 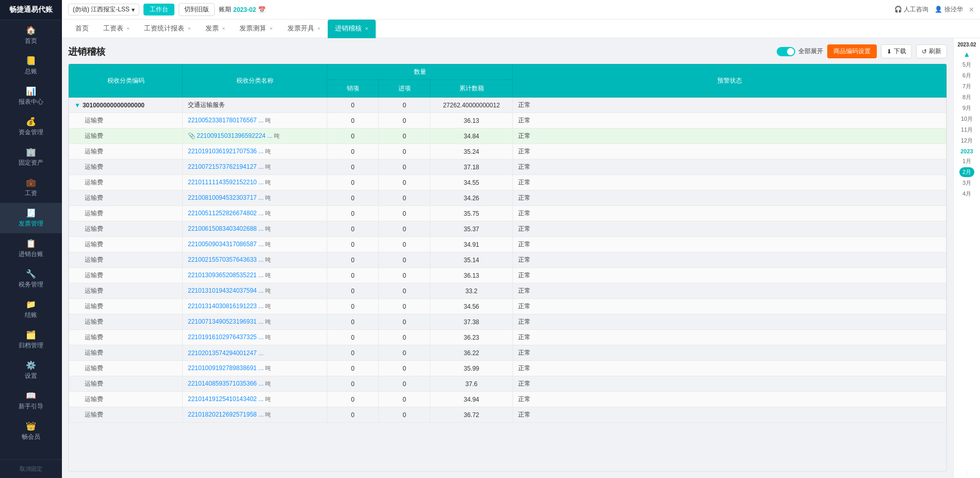 I want to click on close-button: ×, so click(x=971, y=10).